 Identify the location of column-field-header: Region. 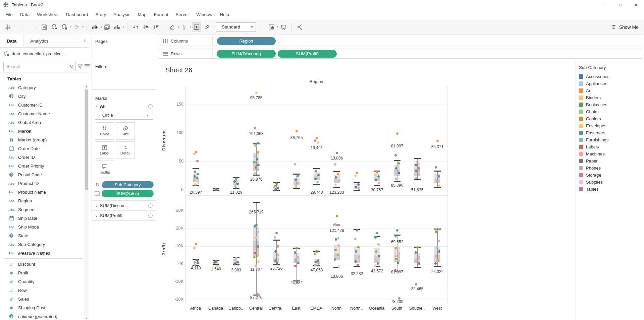
(316, 82).